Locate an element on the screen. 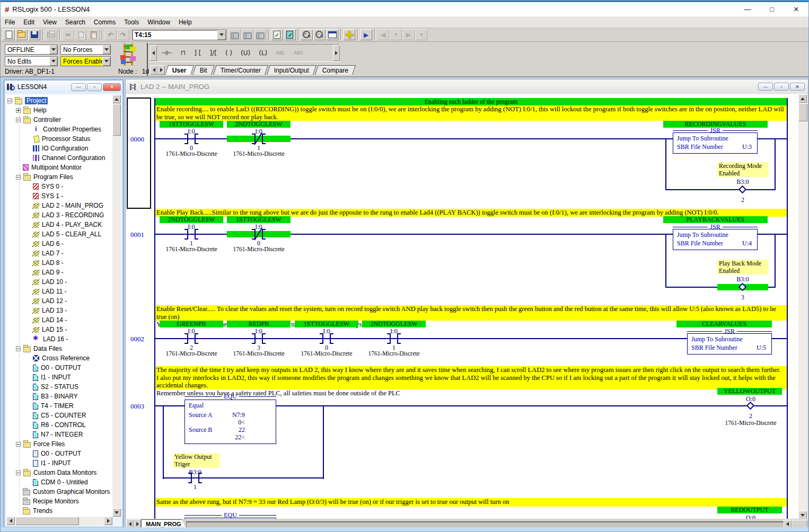 The image size is (809, 532). tree-item-lad12: LAD 12 - is located at coordinates (73, 301).